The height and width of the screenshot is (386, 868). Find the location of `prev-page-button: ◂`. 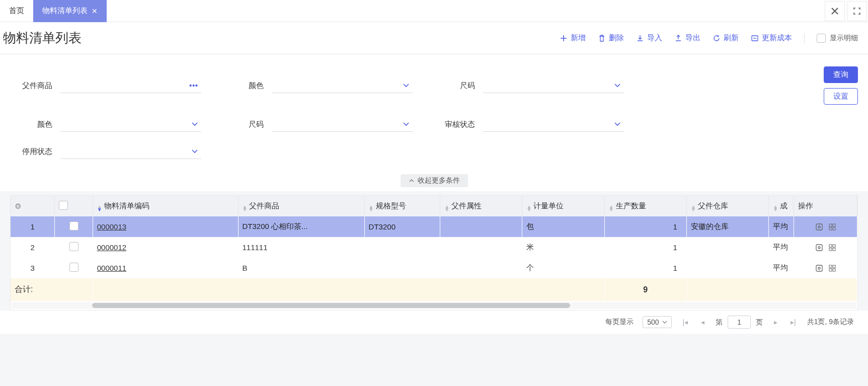

prev-page-button: ◂ is located at coordinates (702, 322).